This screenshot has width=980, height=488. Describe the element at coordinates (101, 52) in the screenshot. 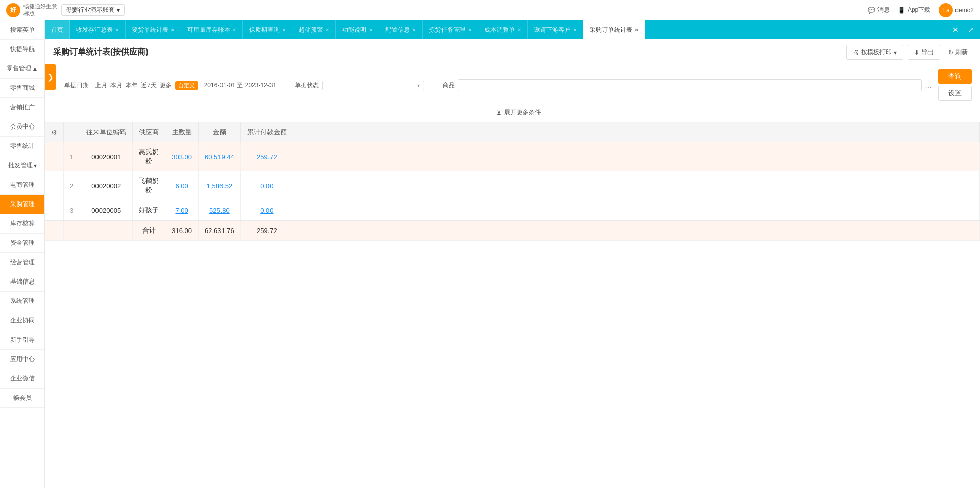

I see `page-title: 采购订单统计表(按供应商)` at that location.